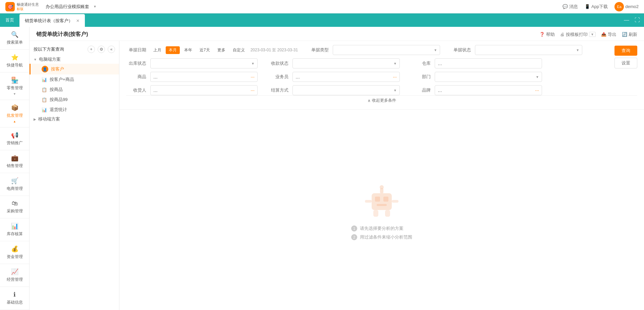  Describe the element at coordinates (15, 114) in the screenshot. I see `sidebar-item-wholesale: 📦 批发管理 ▲` at that location.